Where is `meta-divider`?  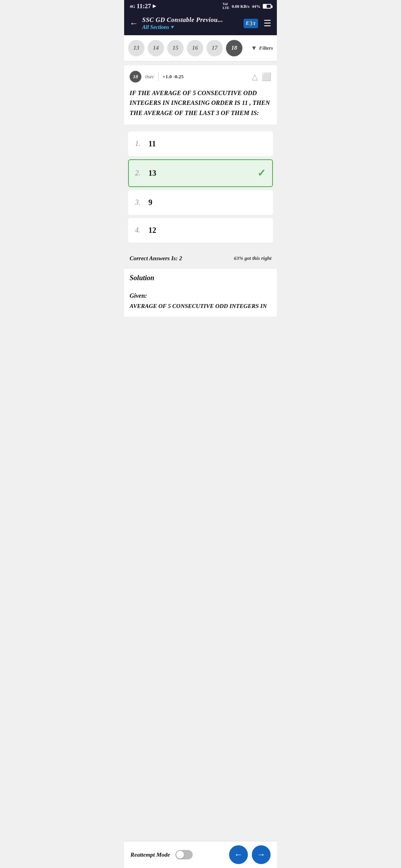 meta-divider is located at coordinates (158, 77).